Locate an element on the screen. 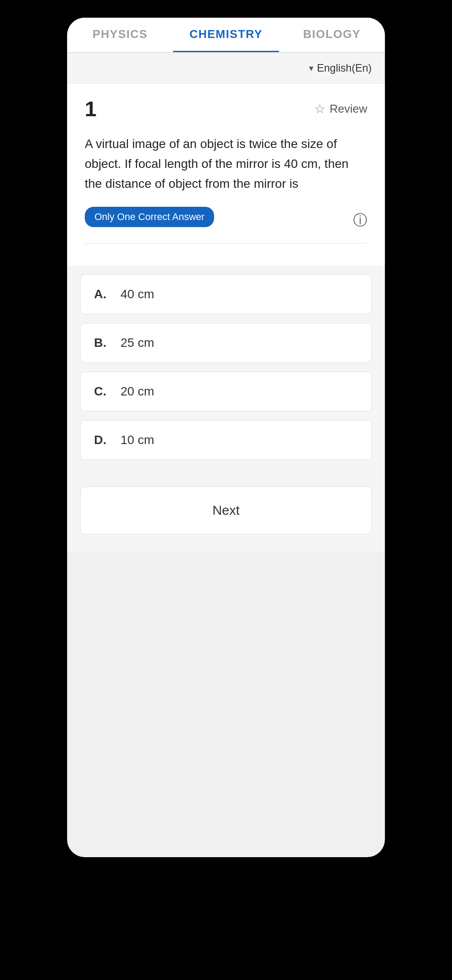 Image resolution: width=452 pixels, height=980 pixels. language-bar: ▾ English(En) is located at coordinates (226, 68).